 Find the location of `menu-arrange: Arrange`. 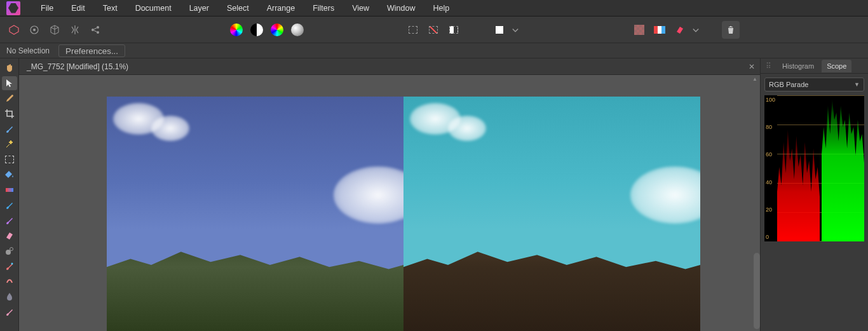

menu-arrange: Arrange is located at coordinates (281, 8).